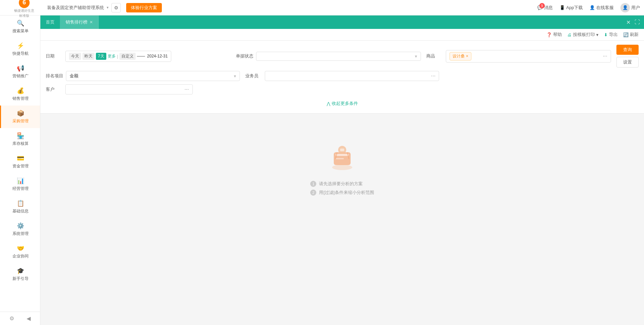 This screenshot has height=325, width=644. Describe the element at coordinates (433, 76) in the screenshot. I see `salesman-more-btn: ···` at that location.